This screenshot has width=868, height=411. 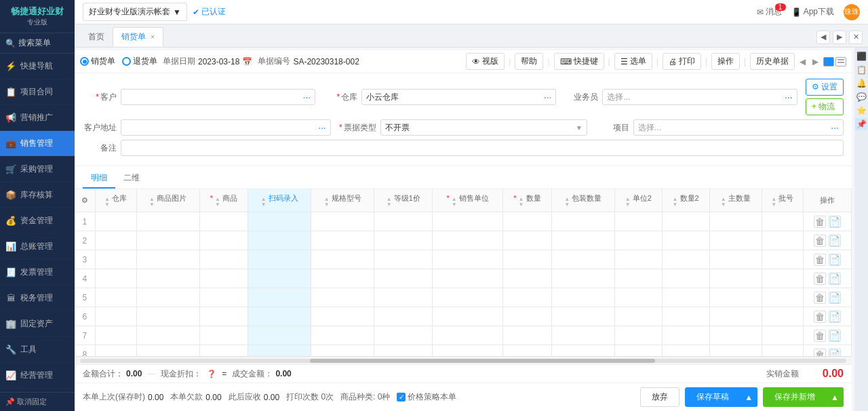 I want to click on right-panel-icon-4: 💬, so click(x=861, y=97).